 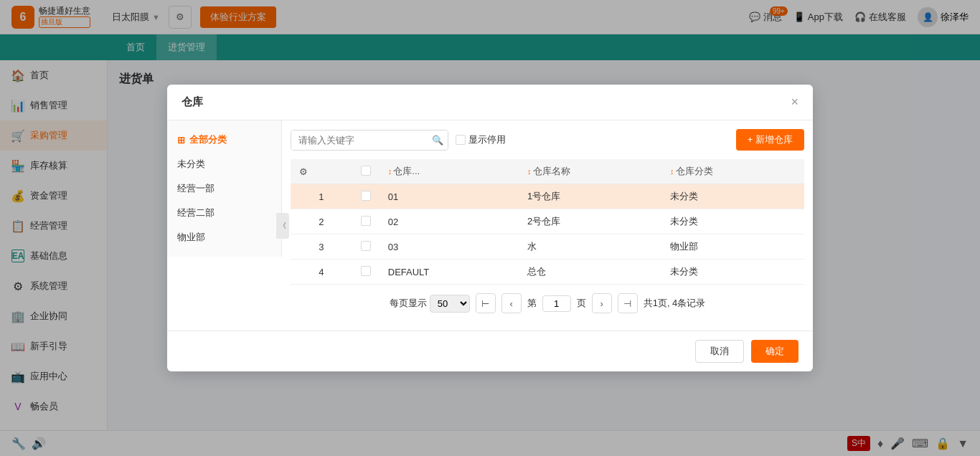 What do you see at coordinates (590, 247) in the screenshot?
I see `row-name: 水` at bounding box center [590, 247].